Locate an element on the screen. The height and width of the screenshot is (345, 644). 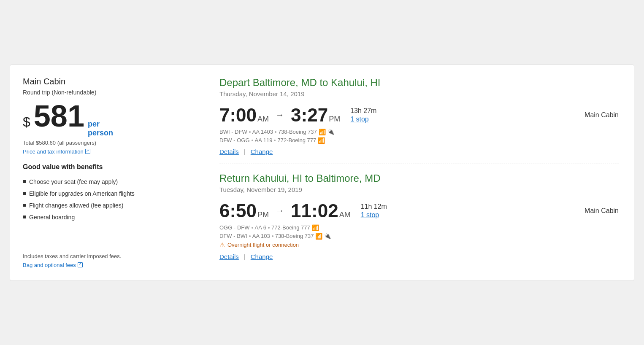
footer-note: Includes taxes and carrier imposed fees. is located at coordinates (107, 256).